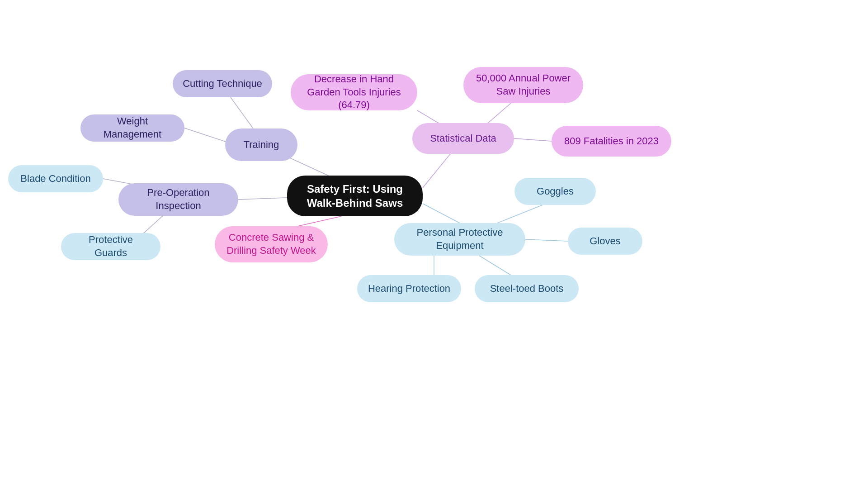 The image size is (868, 490). Describe the element at coordinates (555, 191) in the screenshot. I see `goggles-node: Goggles` at that location.